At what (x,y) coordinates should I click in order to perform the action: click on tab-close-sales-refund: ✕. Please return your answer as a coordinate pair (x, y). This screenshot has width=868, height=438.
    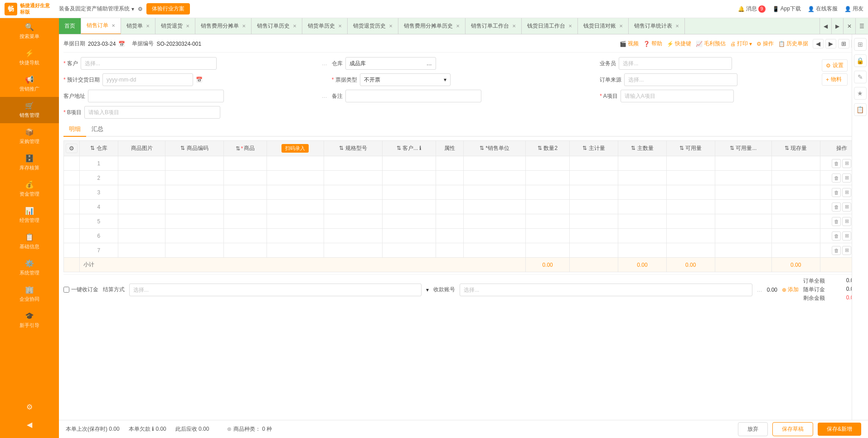
    Looking at the image, I should click on (188, 26).